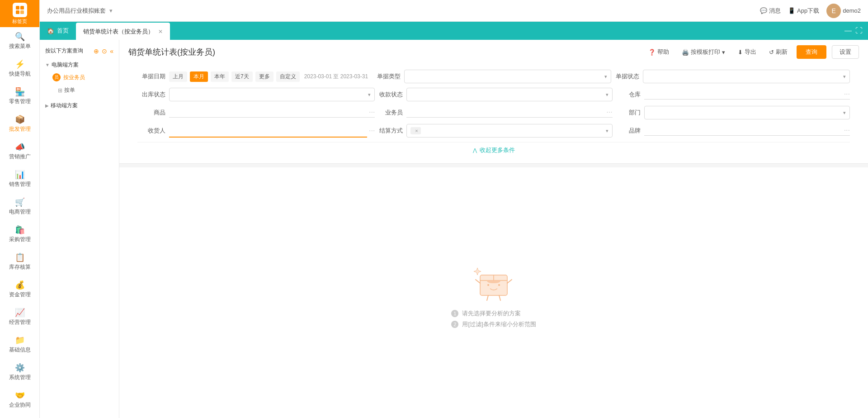 This screenshot has width=868, height=418. What do you see at coordinates (415, 131) in the screenshot?
I see `settlement-tag: ×` at bounding box center [415, 131].